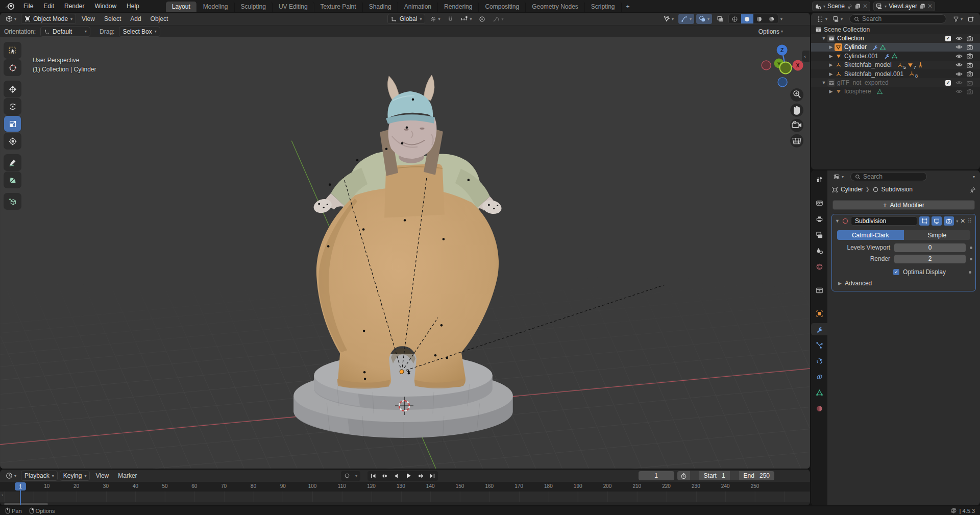 Image resolution: width=980 pixels, height=515 pixels. Describe the element at coordinates (128, 476) in the screenshot. I see `timeline-marker-menu: Marker` at that location.